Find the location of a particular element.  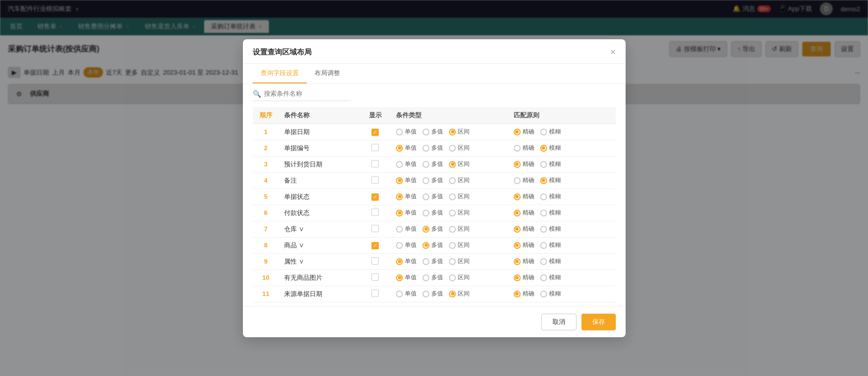

col-header-type: 条件类型 is located at coordinates (449, 109).